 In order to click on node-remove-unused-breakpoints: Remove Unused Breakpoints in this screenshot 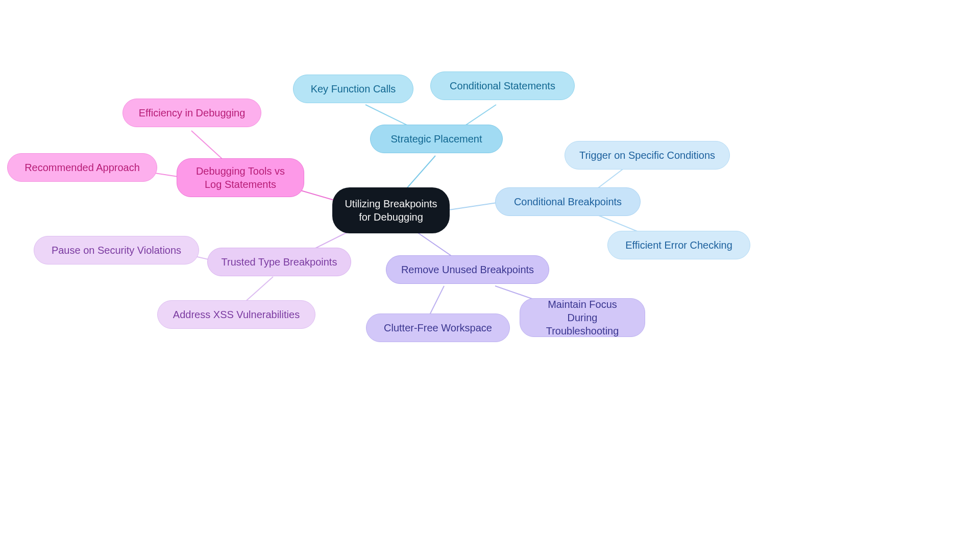, I will do `click(468, 270)`.